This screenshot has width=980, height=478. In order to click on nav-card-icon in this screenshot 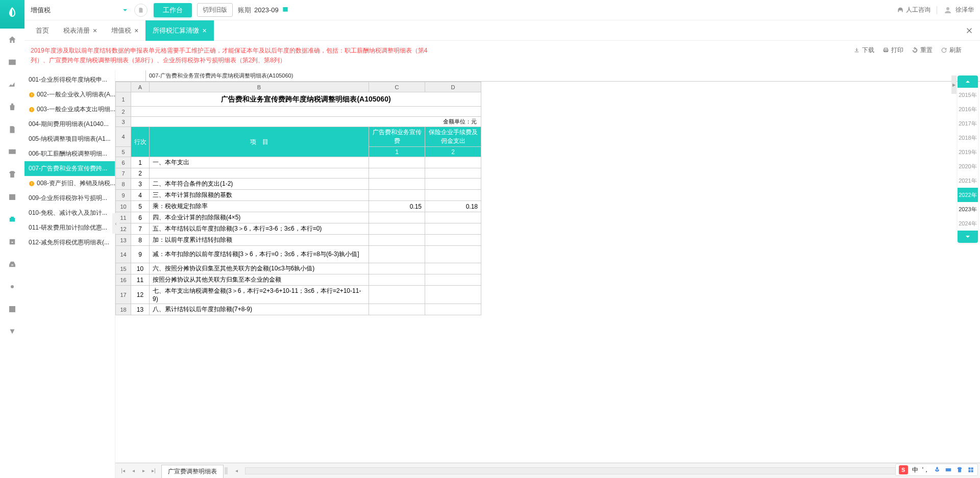, I will do `click(12, 62)`.